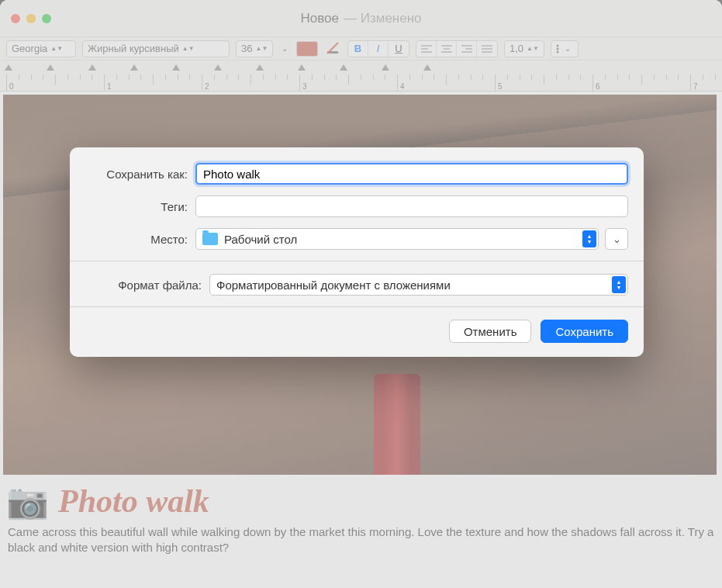 Image resolution: width=722 pixels, height=588 pixels. I want to click on font-family-select: Georgia ▲▼, so click(41, 49).